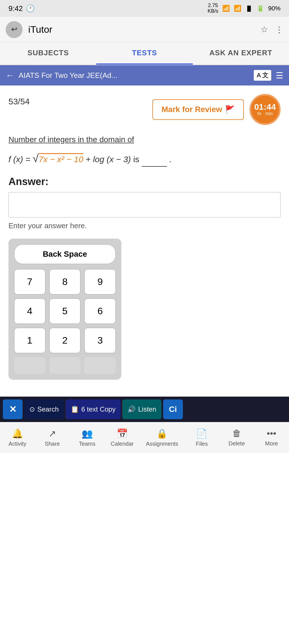 This screenshot has height=644, width=289. What do you see at coordinates (61, 159) in the screenshot?
I see `sqrt-content: 7x − x² − 10` at bounding box center [61, 159].